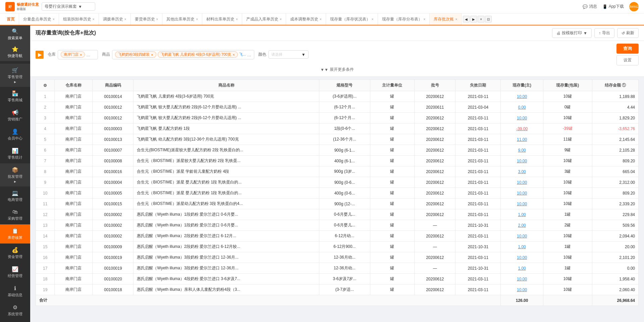  I want to click on filter-dots: ..., so click(88, 55).